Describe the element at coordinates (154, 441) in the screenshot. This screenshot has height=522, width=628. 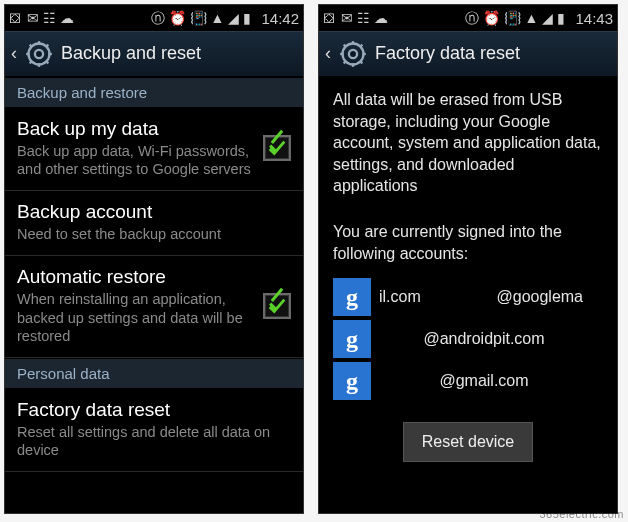
I see `item-subtitle: Reset all settings and delete all data o…` at that location.